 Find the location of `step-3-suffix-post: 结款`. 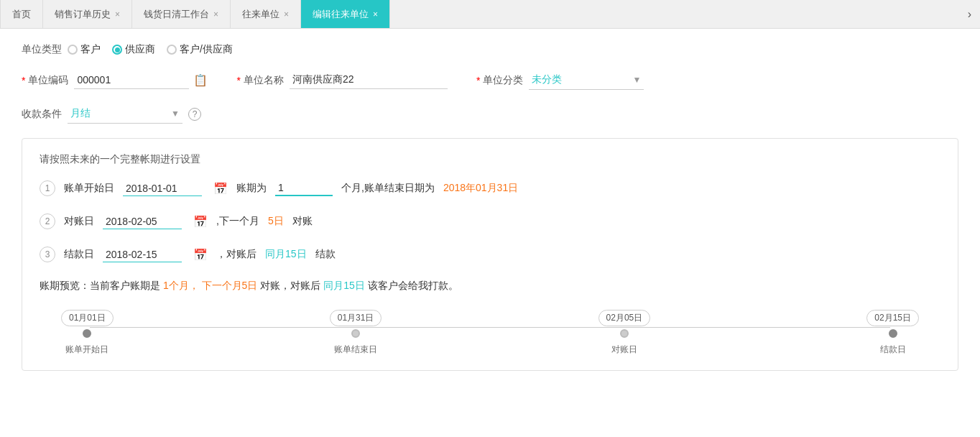

step-3-suffix-post: 结款 is located at coordinates (325, 254).